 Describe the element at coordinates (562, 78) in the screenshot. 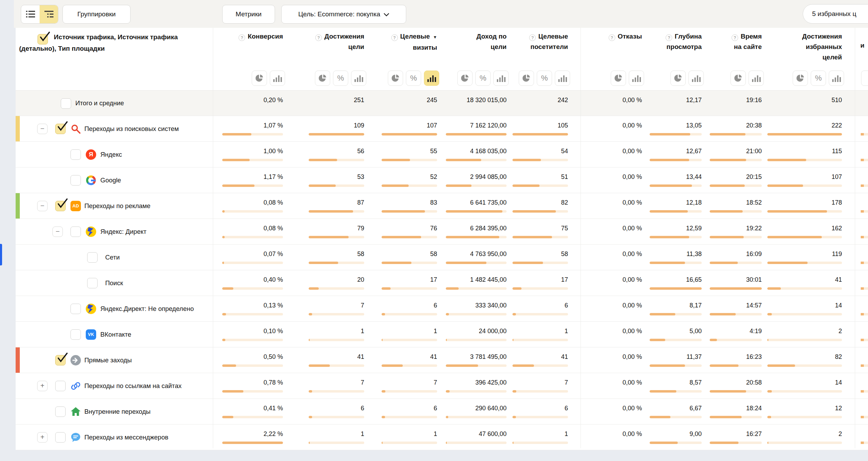

I see `target-visitors-bar-view-button` at that location.